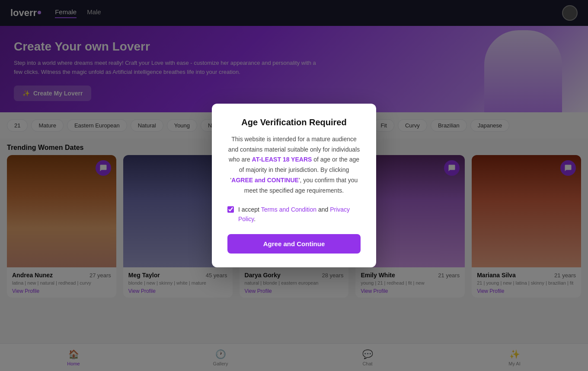 The image size is (588, 371). I want to click on accept-text: I accept Terms and Condition and Privacy…, so click(299, 214).